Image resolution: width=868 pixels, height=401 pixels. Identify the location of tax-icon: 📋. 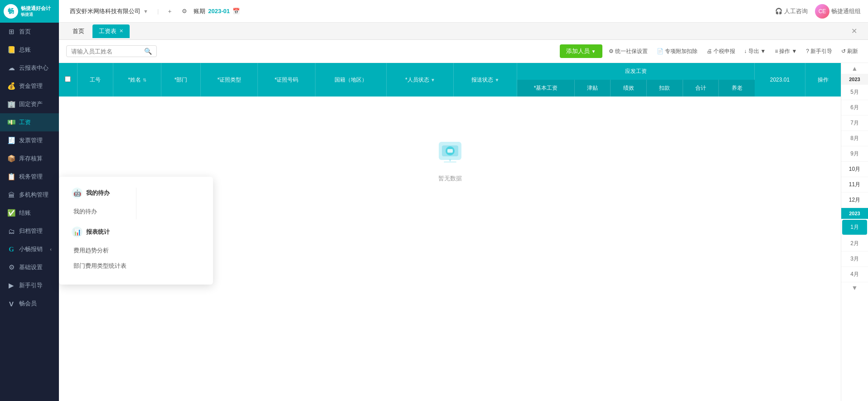
(11, 177).